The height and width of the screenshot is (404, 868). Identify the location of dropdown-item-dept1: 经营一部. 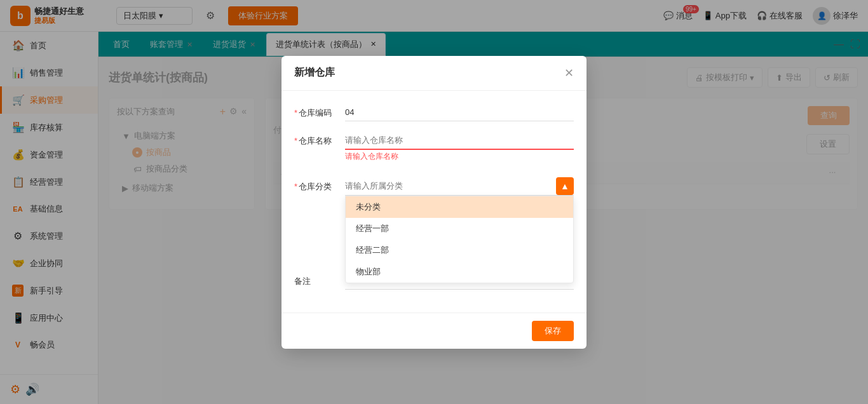
(459, 229).